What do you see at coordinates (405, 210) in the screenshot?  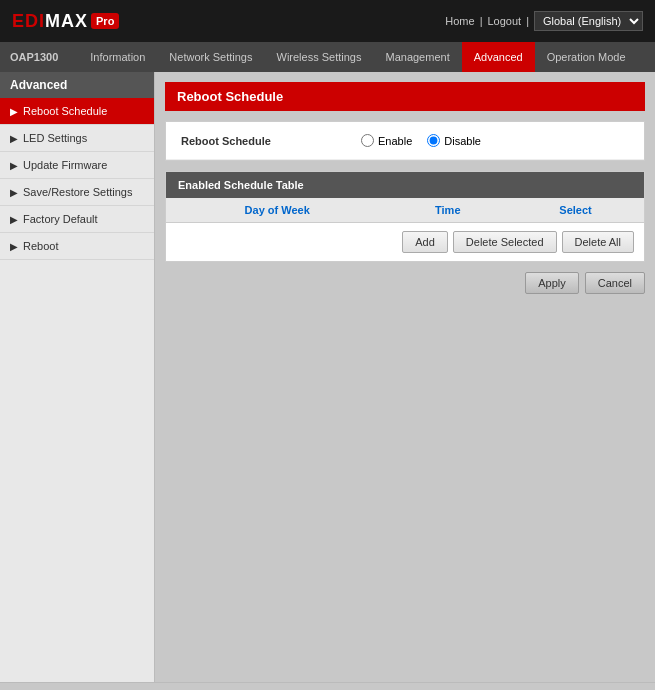 I see `schedule-table: Day of Week Time Select` at bounding box center [405, 210].